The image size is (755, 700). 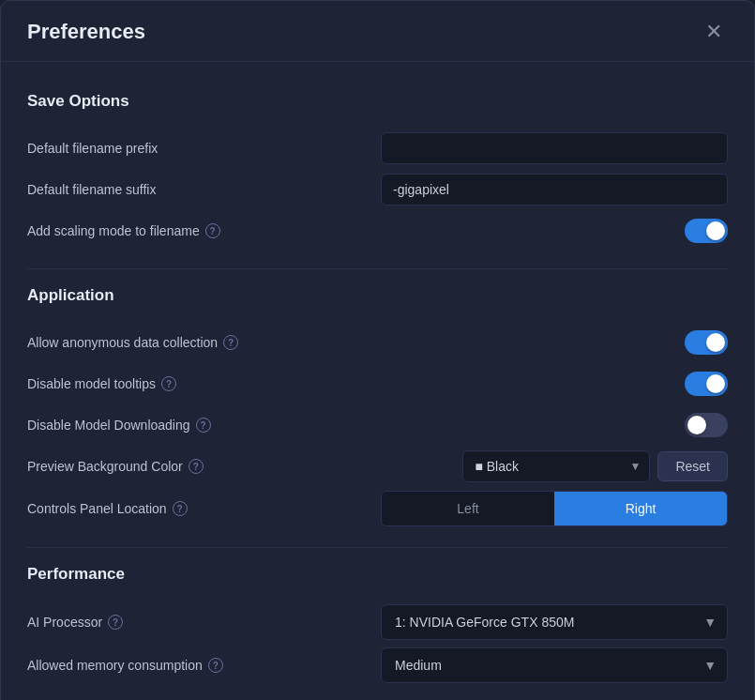 I want to click on dialog-title: Preferences, so click(x=86, y=32).